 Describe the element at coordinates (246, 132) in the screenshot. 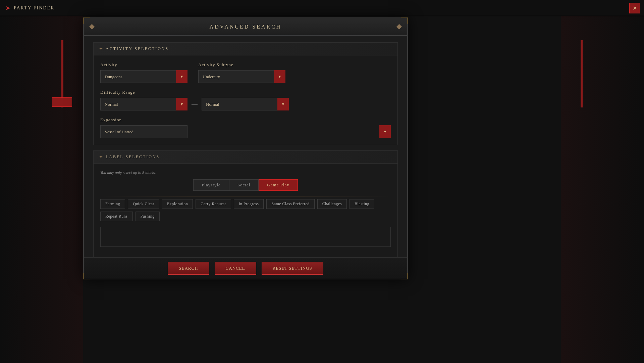

I see `expansion-select-wrapper: Vessel of Hatred Base Game Season of Blo…` at that location.